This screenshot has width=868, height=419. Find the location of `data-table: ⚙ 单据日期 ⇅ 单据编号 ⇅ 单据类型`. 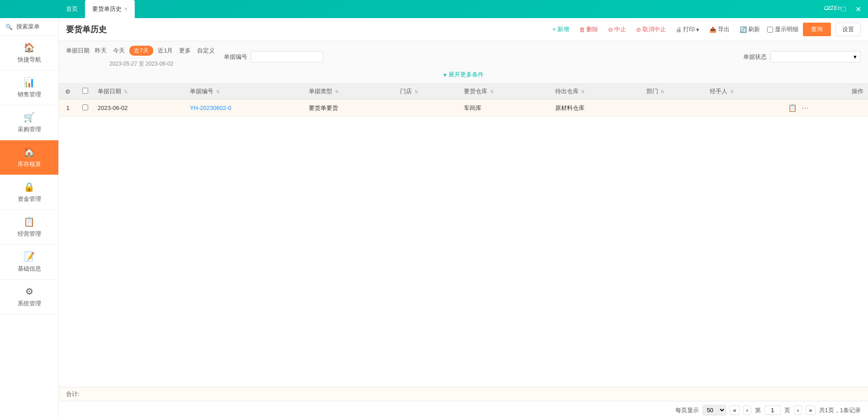

data-table: ⚙ 单据日期 ⇅ 单据编号 ⇅ 单据类型 is located at coordinates (463, 100).